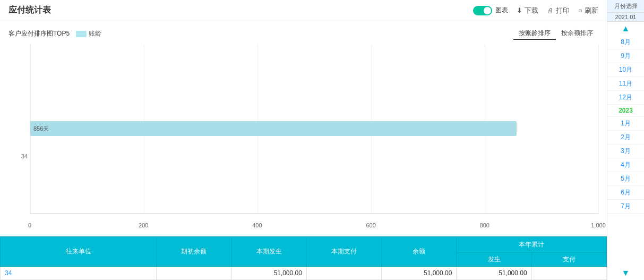  What do you see at coordinates (625, 207) in the screenshot?
I see `sidebar-month-item: 7月` at bounding box center [625, 207].